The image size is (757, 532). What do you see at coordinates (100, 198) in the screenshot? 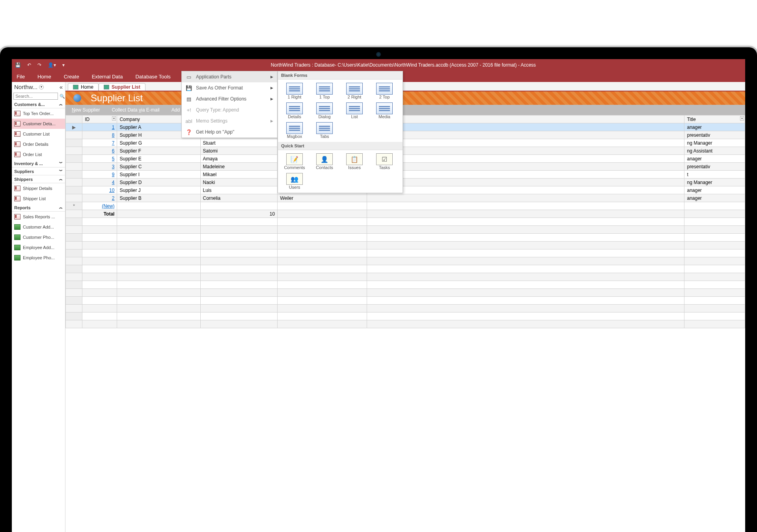
I see `cell-id: 2` at bounding box center [100, 198].